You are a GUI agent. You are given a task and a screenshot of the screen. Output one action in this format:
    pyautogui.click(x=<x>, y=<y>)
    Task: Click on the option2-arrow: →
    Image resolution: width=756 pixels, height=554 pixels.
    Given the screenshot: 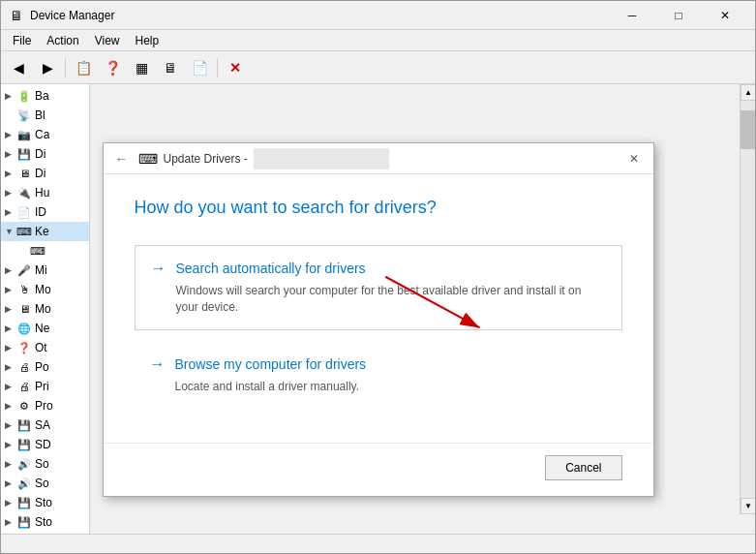 What is the action you would take?
    pyautogui.click(x=158, y=364)
    